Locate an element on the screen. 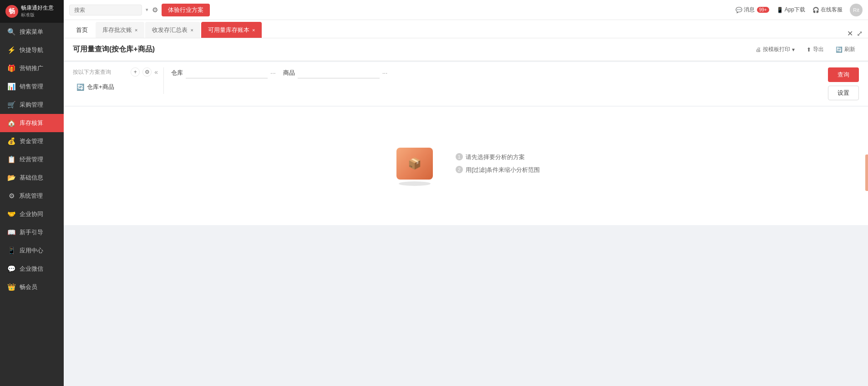 The height and width of the screenshot is (386, 868). sidebar-item-operation: 📋 经营管理 is located at coordinates (32, 160).